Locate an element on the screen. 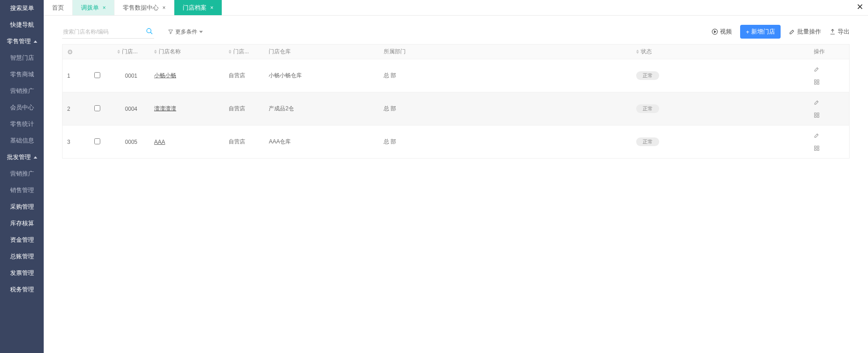 The image size is (868, 353). store-name-link: 小畅小畅 is located at coordinates (165, 75).